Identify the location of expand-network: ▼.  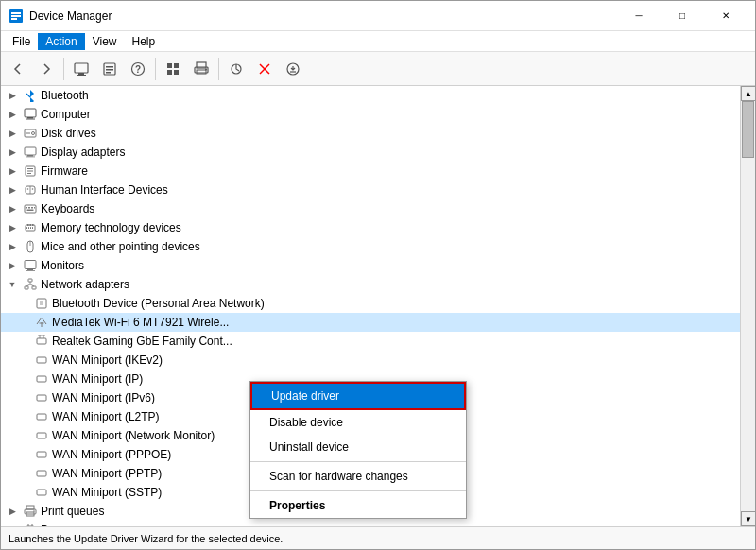
(12, 284).